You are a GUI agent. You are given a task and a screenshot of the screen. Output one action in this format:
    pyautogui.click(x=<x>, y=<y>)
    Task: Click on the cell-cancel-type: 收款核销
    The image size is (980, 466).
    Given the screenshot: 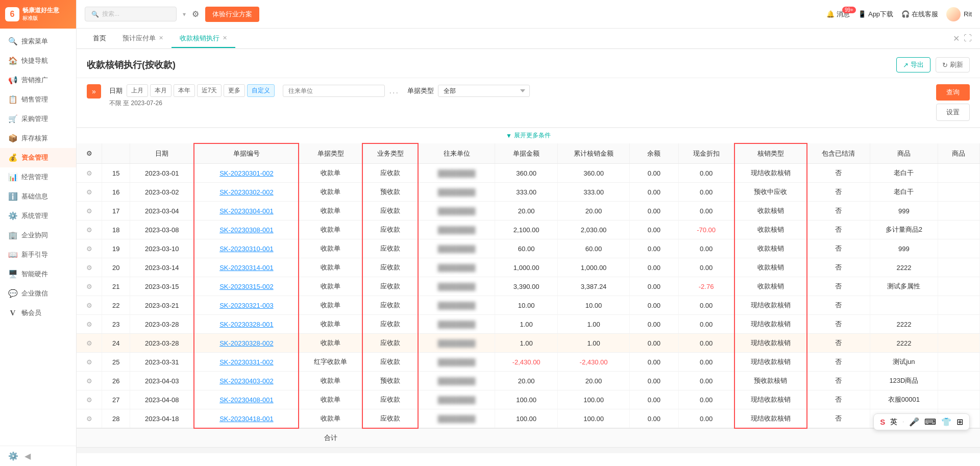 What is the action you would take?
    pyautogui.click(x=771, y=287)
    